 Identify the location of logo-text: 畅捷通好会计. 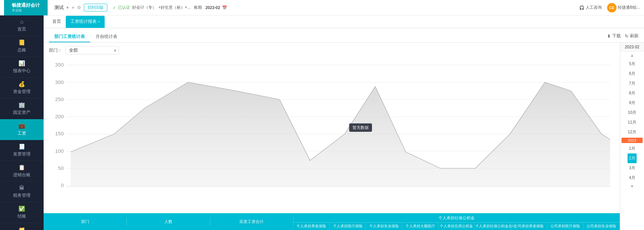
(26, 5).